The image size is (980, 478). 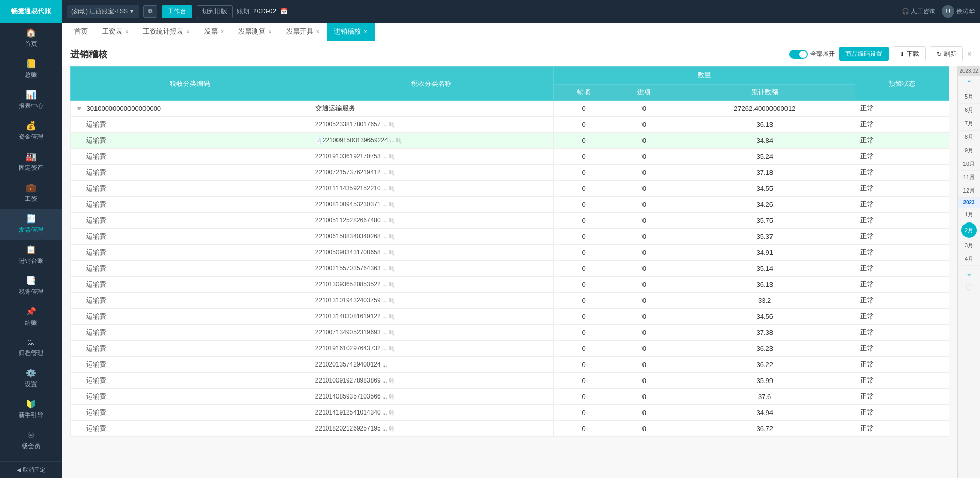 What do you see at coordinates (946, 54) in the screenshot?
I see `refresh-button: ↻ 刷新` at bounding box center [946, 54].